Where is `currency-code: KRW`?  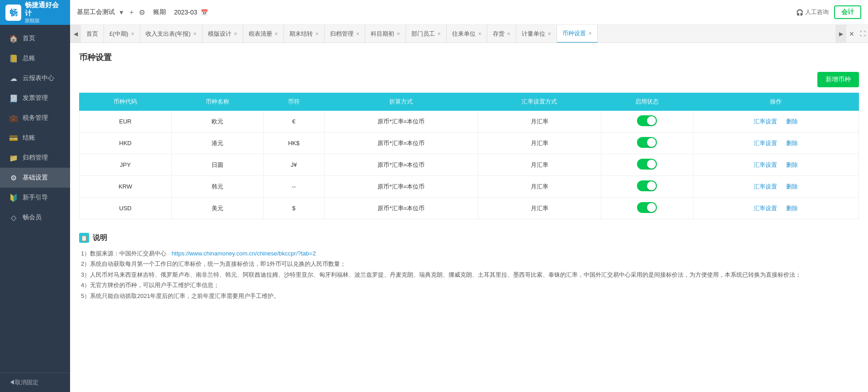
currency-code: KRW is located at coordinates (126, 187).